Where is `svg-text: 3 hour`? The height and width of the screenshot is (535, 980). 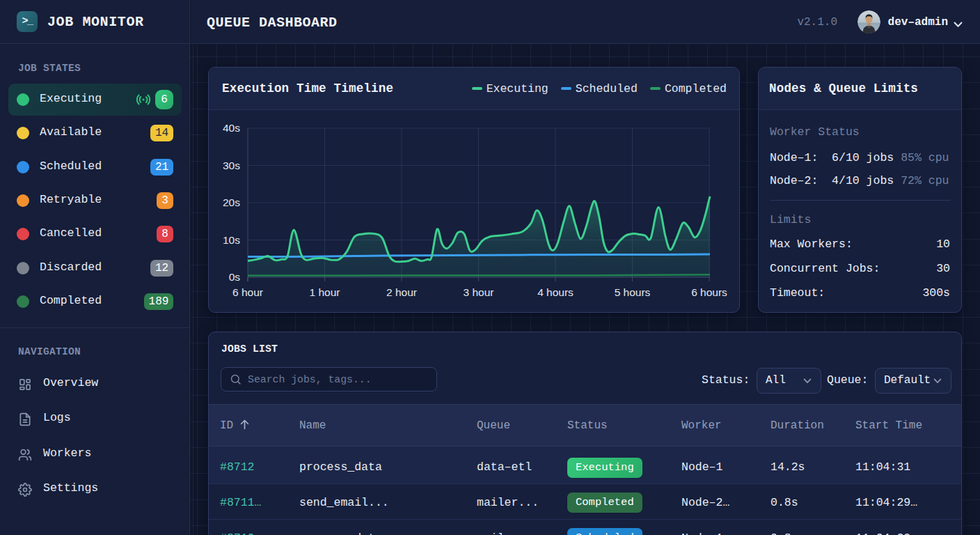 svg-text: 3 hour is located at coordinates (479, 293).